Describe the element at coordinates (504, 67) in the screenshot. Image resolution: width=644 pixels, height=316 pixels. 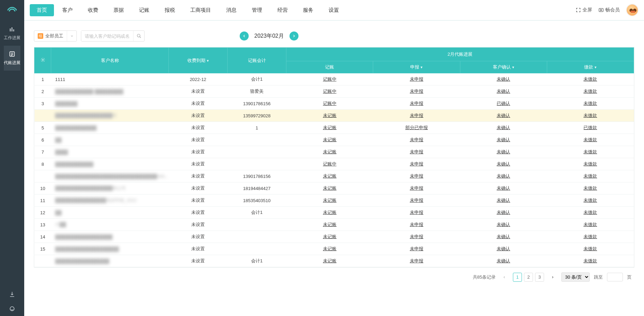
I see `col-confirm: 客户确认▾` at that location.